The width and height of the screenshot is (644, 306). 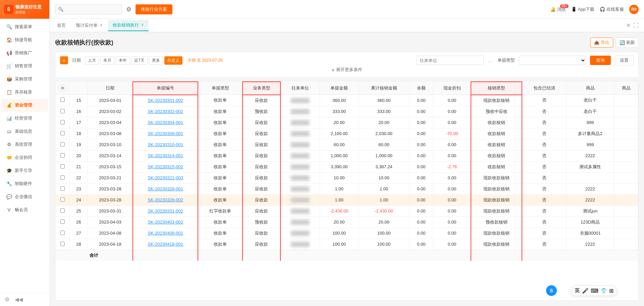 What do you see at coordinates (636, 25) in the screenshot?
I see `tab-fullscreen-icon: ⛶` at bounding box center [636, 25].